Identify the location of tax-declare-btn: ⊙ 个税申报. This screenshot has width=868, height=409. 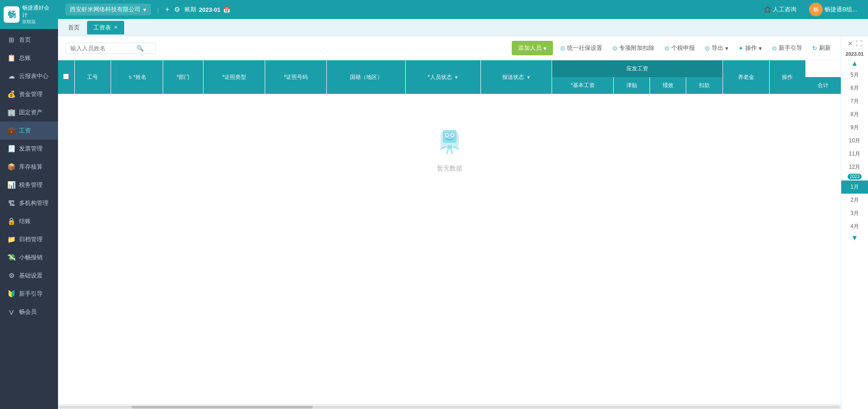
(680, 48).